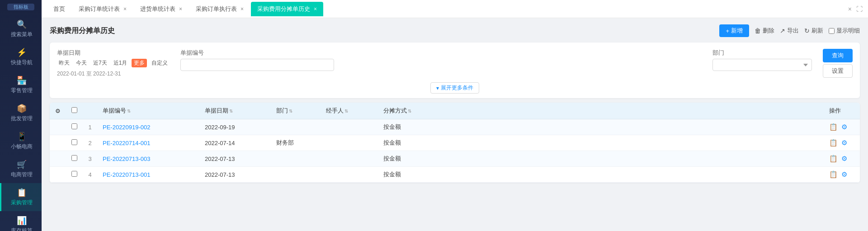 Image resolution: width=868 pixels, height=231 pixels. Describe the element at coordinates (22, 52) in the screenshot. I see `quick-nav-icon: ⚡` at that location.